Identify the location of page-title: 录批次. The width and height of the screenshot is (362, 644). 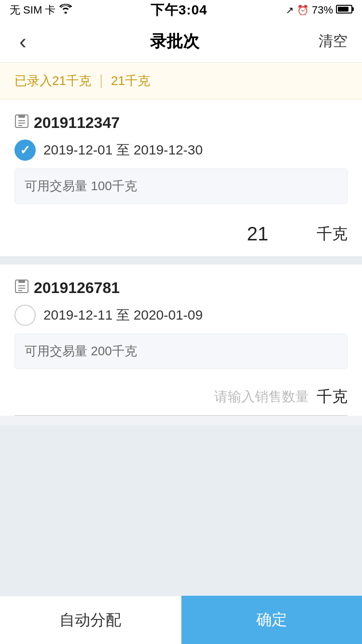
(175, 42).